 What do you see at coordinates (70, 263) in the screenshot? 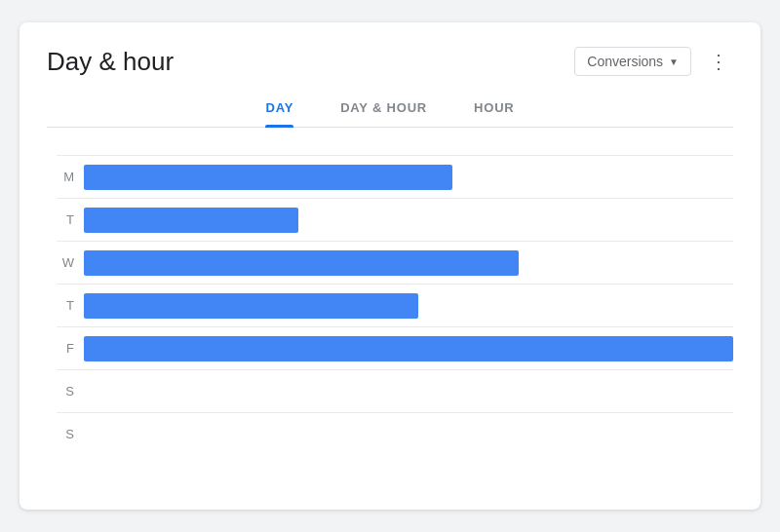
I see `day-label: W` at bounding box center [70, 263].